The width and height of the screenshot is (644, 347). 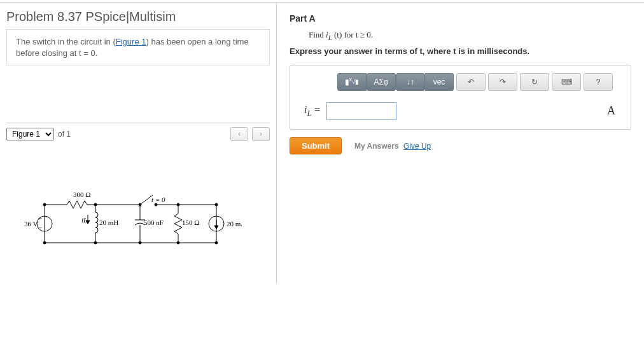 I want to click on vec-button: vec, so click(x=439, y=82).